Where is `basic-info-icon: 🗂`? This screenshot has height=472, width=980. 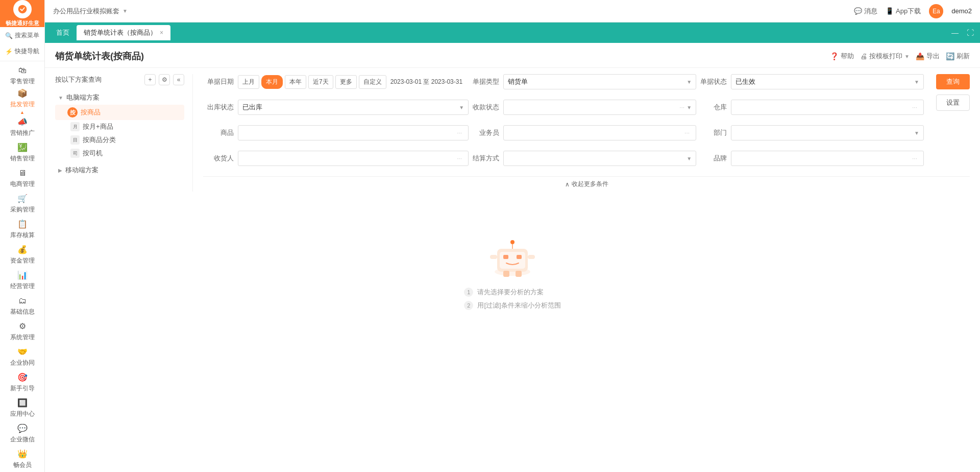
basic-info-icon: 🗂 is located at coordinates (22, 301).